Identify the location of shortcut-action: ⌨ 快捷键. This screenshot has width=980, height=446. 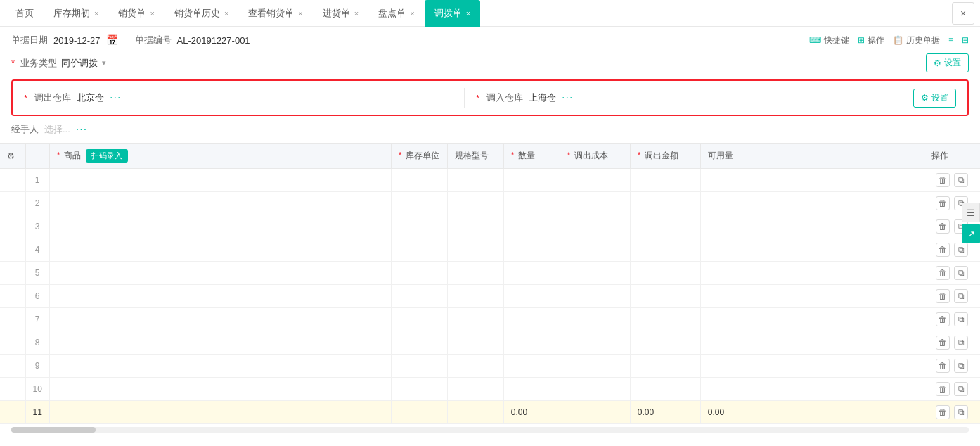
(830, 41).